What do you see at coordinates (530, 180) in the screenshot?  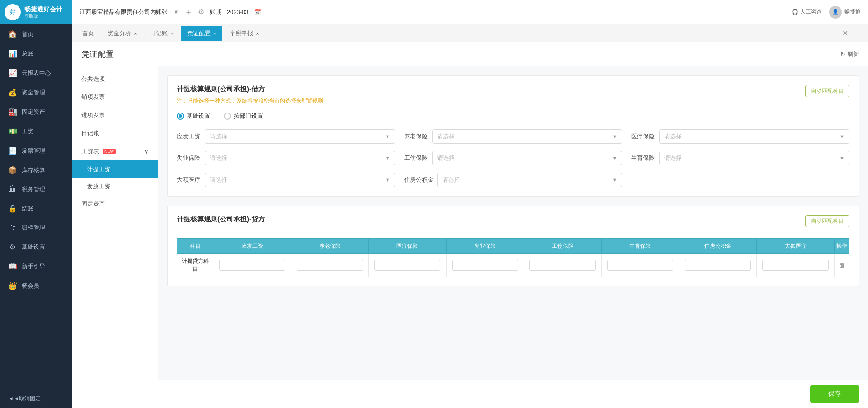 I see `housing-select: 请选择 ▼` at bounding box center [530, 180].